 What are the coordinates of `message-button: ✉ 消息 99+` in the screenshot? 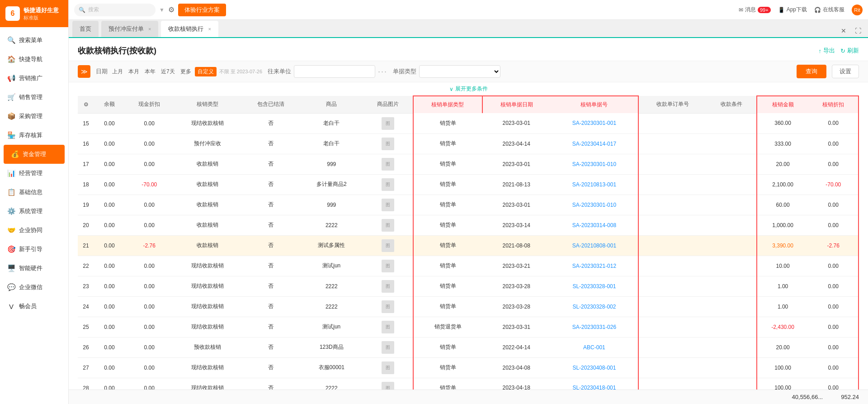 It's located at (755, 10).